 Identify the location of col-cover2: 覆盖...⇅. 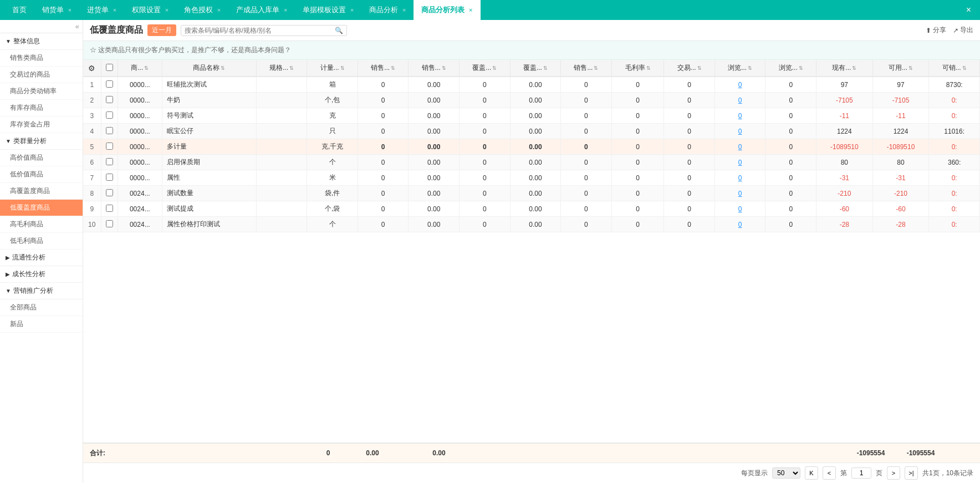
(535, 68).